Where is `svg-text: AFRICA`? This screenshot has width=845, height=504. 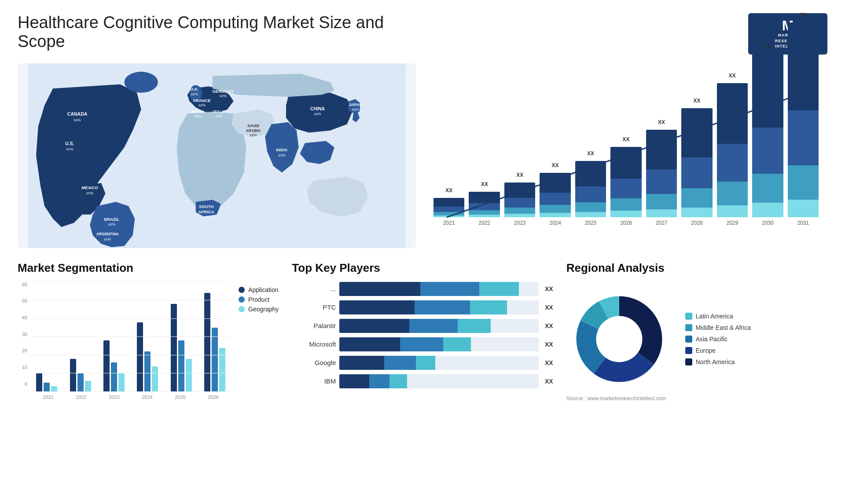 svg-text: AFRICA is located at coordinates (206, 212).